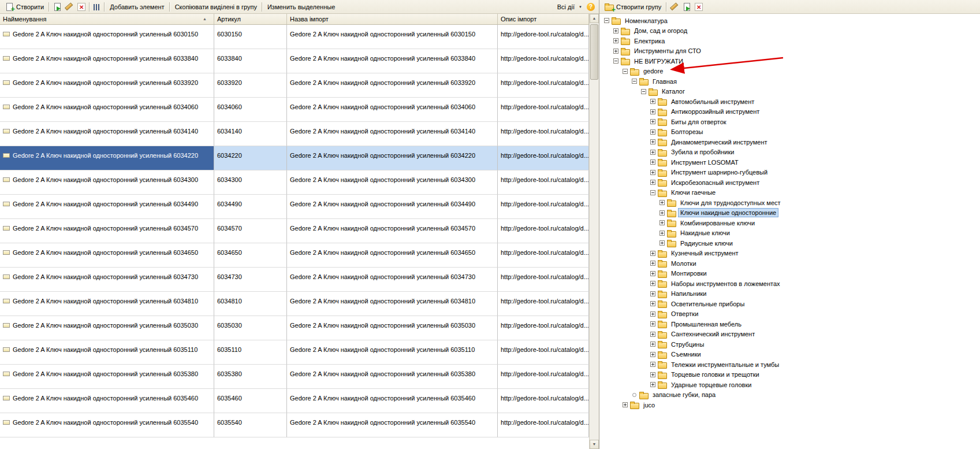  Describe the element at coordinates (251, 134) in the screenshot. I see `cell-article: 6034140` at that location.